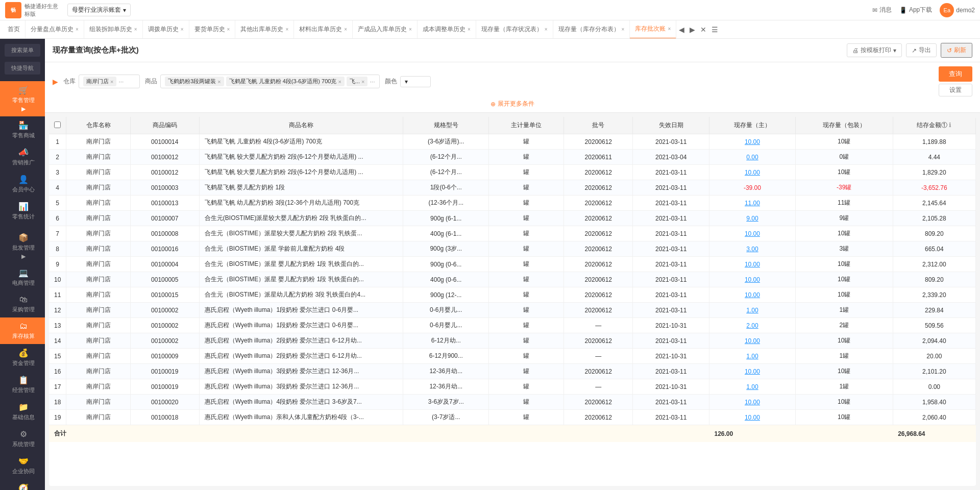  Describe the element at coordinates (955, 74) in the screenshot. I see `query-btn: 查询` at that location.